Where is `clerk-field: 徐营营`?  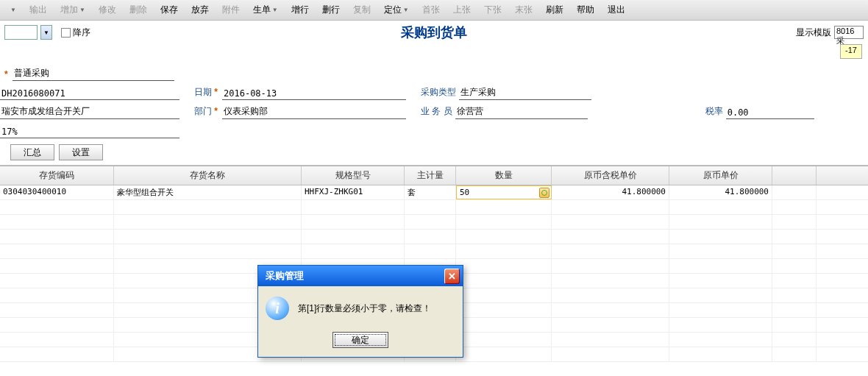
clerk-field: 徐营营 is located at coordinates (522, 112).